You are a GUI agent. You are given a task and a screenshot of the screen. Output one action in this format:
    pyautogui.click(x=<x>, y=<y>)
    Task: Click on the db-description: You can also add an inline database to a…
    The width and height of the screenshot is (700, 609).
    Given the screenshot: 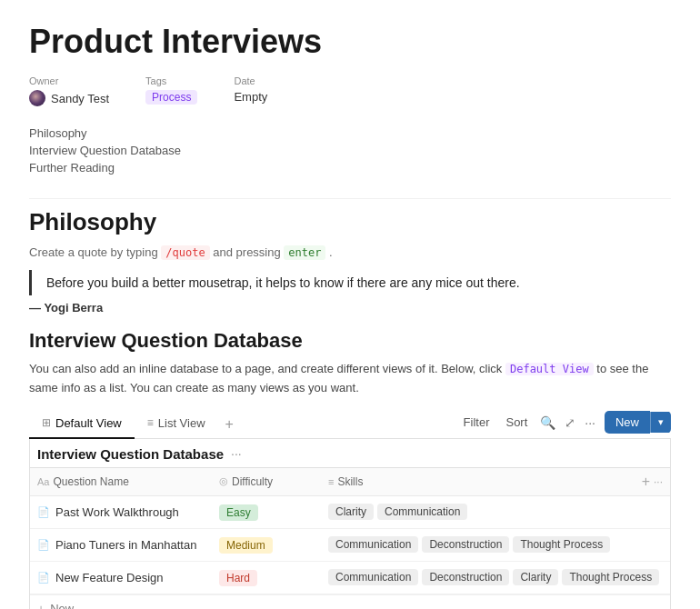 What is the action you would take?
    pyautogui.click(x=350, y=379)
    